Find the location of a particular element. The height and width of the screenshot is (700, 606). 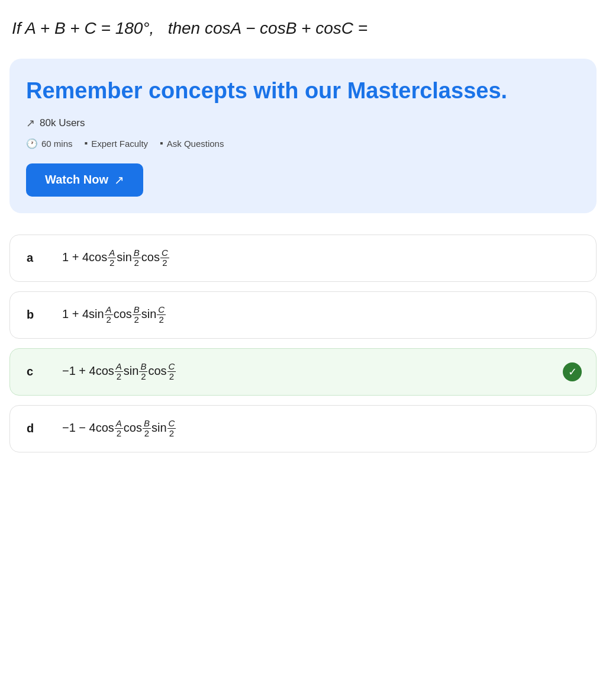

questions-label: Ask Questions is located at coordinates (195, 143).